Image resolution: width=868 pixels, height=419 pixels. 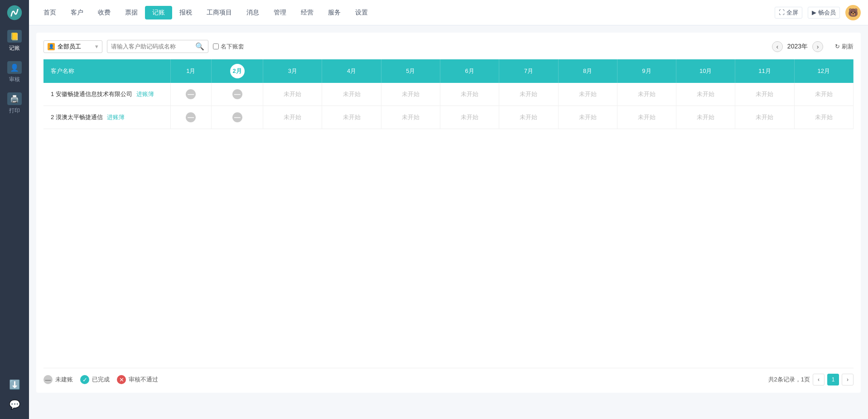 What do you see at coordinates (14, 72) in the screenshot?
I see `sidebar-item-audit: 👤 审核` at bounding box center [14, 72].